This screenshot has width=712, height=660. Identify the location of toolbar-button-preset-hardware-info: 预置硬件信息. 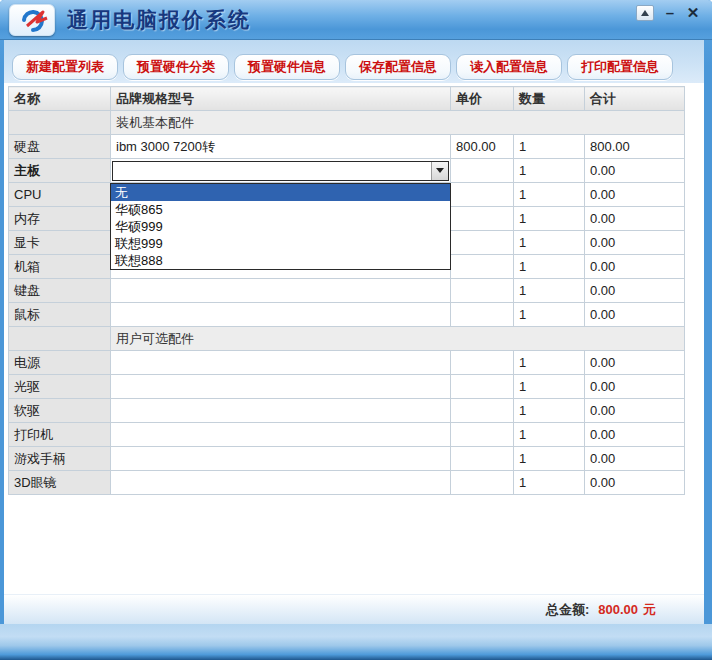
(287, 67).